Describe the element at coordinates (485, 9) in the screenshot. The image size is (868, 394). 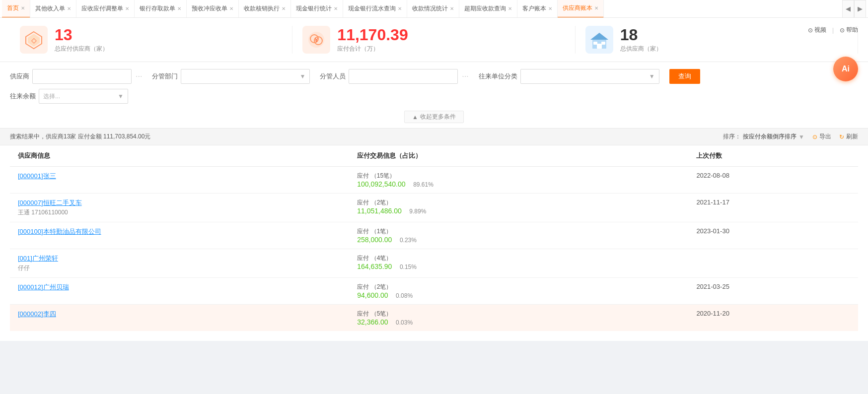
I see `nav-tab-overdue-label: 超期应收款查询` at that location.